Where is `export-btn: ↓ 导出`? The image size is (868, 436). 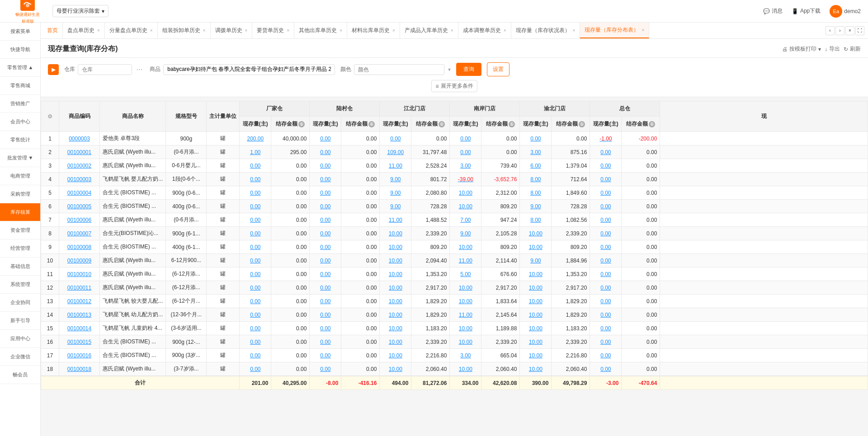
export-btn: ↓ 导出 is located at coordinates (832, 49).